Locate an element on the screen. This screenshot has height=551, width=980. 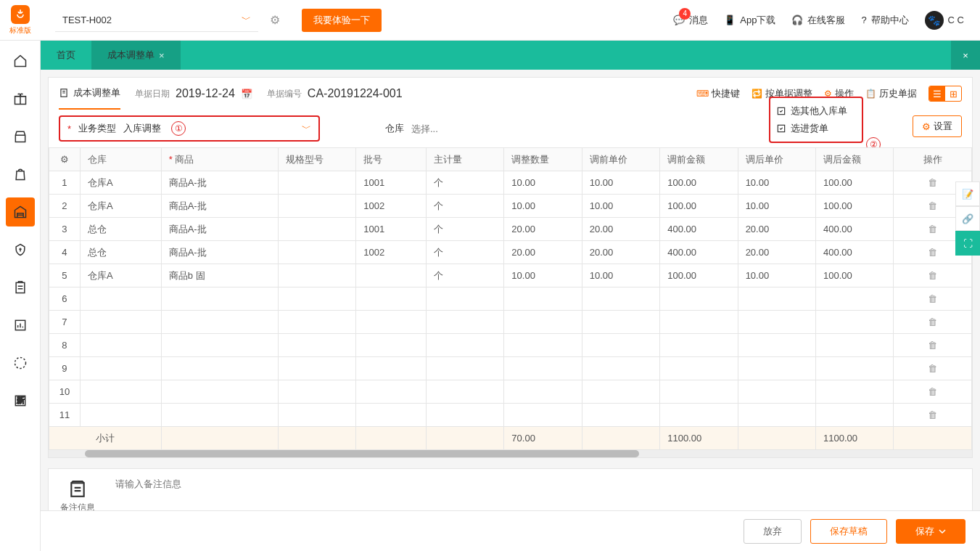
top-right-actions: 💬 消息 4 📱 App下载 🎧 在线客服 ? 帮助中心 🐾 C C is located at coordinates (827, 20).